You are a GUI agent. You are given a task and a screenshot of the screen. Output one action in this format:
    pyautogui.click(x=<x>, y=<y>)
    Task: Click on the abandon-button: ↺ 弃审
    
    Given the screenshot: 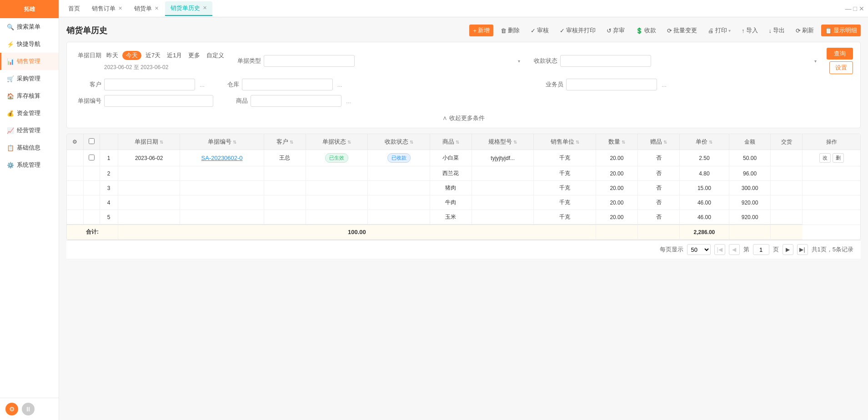 What is the action you would take?
    pyautogui.click(x=616, y=30)
    